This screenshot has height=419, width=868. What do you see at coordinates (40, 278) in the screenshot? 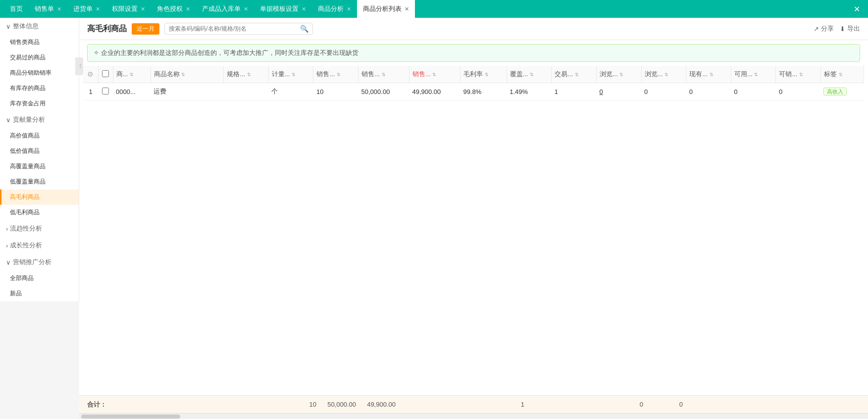
I see `sidebar-item-all-goods: 全部商品` at bounding box center [40, 278].